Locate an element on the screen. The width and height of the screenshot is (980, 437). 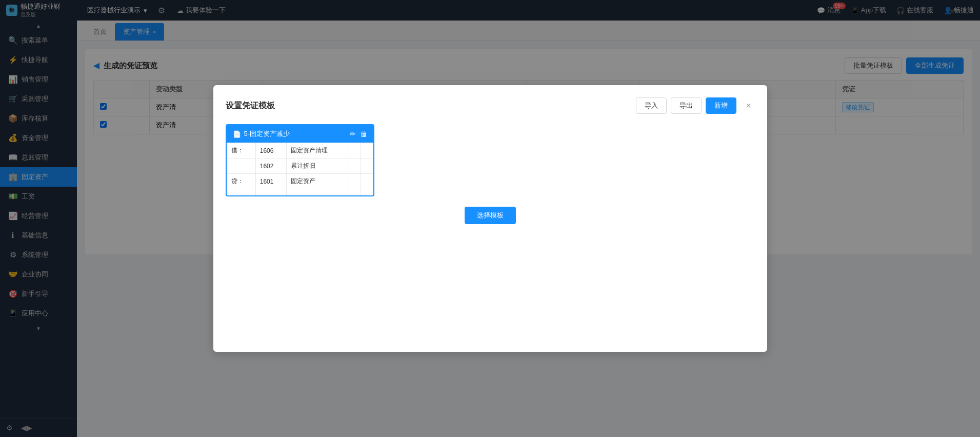
new-btn: 新增 is located at coordinates (721, 106).